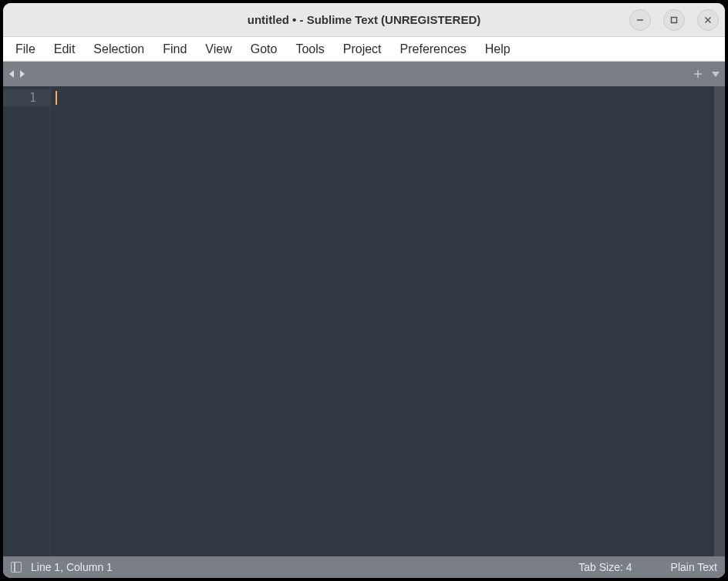  Describe the element at coordinates (16, 567) in the screenshot. I see `panel-toggle-icon` at that location.